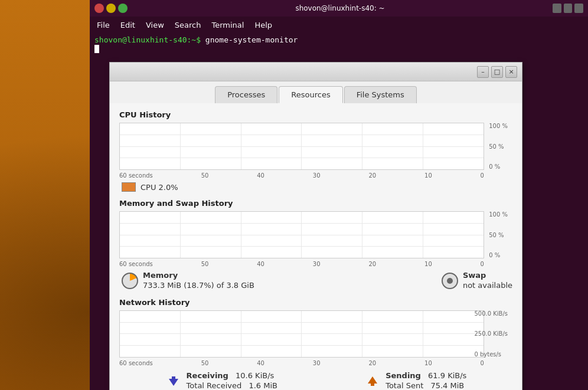  Describe the element at coordinates (316, 264) in the screenshot. I see `mem-lbl-30: 30` at that location.